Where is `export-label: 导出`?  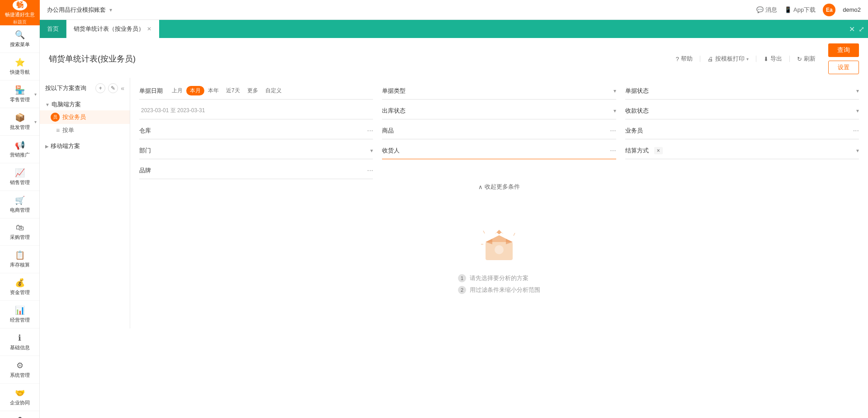 export-label: 导出 is located at coordinates (776, 59).